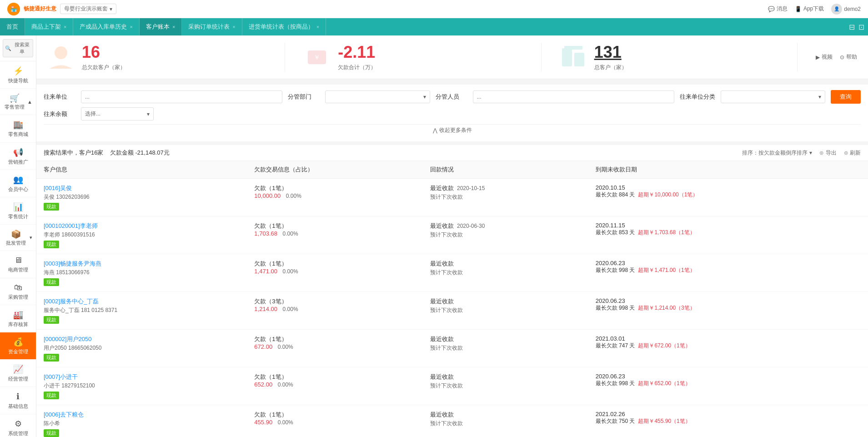  Describe the element at coordinates (377, 97) in the screenshot. I see `dept-select: ▾` at that location.